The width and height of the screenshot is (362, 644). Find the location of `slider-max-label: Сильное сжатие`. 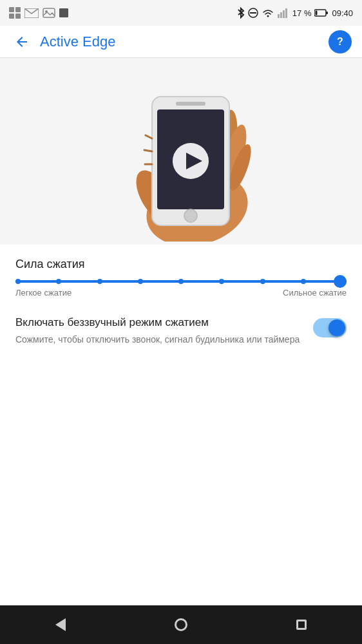

slider-max-label: Сильное сжатие is located at coordinates (314, 292).